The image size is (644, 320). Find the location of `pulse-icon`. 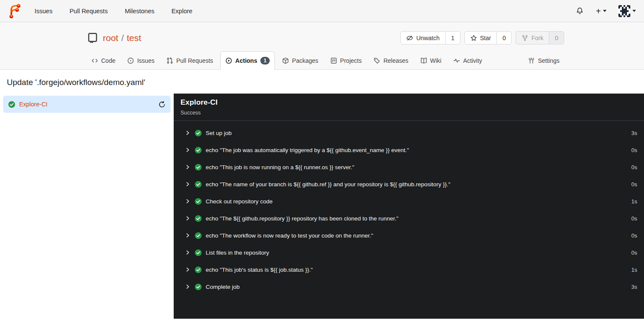

pulse-icon is located at coordinates (457, 61).